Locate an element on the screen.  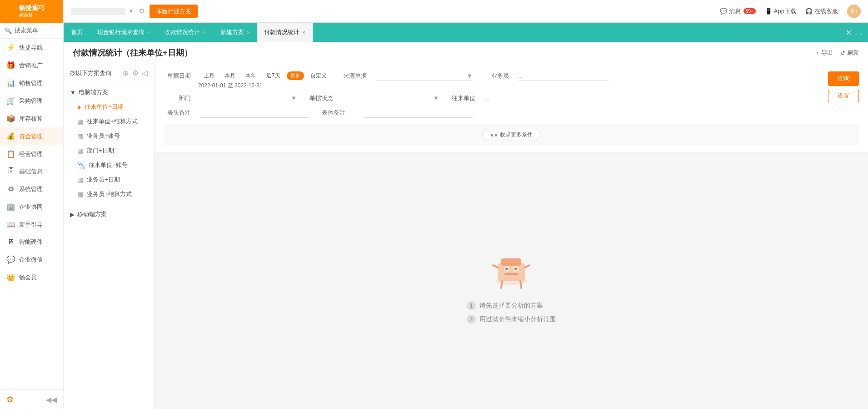
scheme-settings-btn: ⚙ is located at coordinates (135, 73).